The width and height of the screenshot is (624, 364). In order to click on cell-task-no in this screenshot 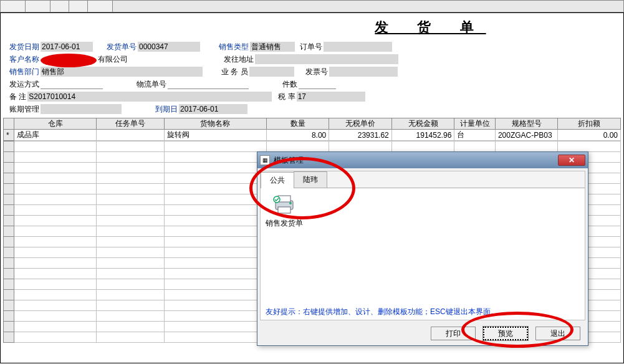, I will do `click(130, 135)`.